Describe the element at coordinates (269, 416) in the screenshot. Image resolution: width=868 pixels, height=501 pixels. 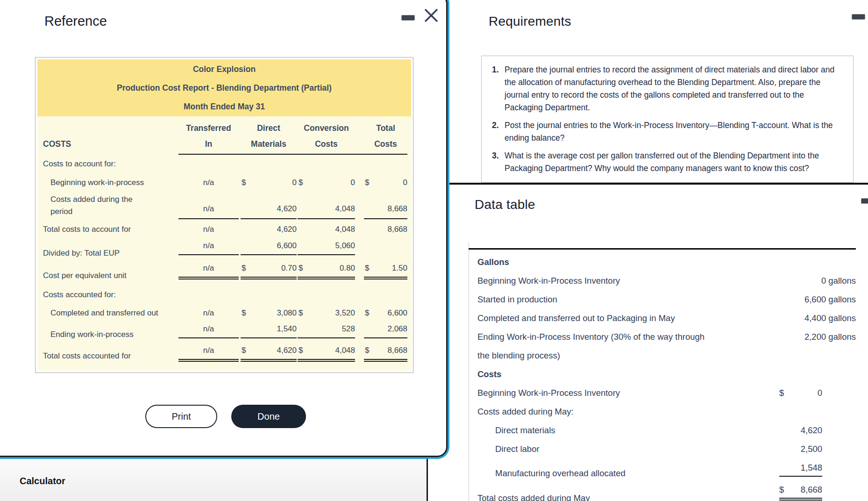
I see `done-button: Done` at that location.